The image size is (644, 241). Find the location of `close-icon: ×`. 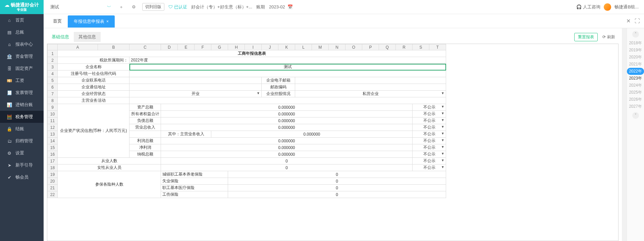

close-icon: × is located at coordinates (107, 21).